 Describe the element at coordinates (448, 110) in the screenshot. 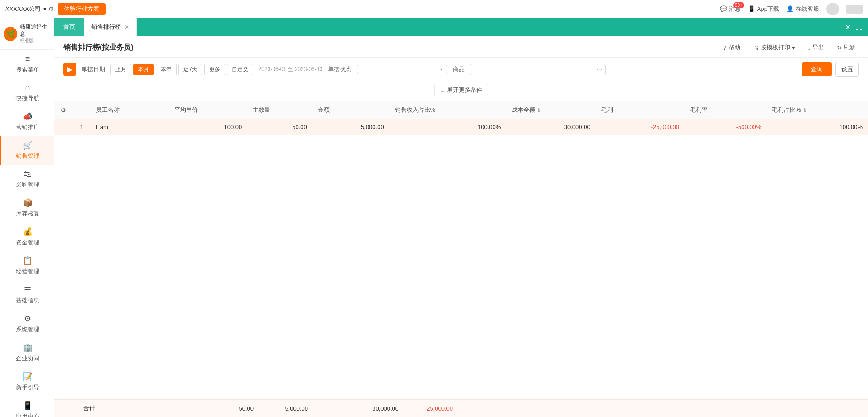

I see `col-sales-pct: 销售收入占比%` at that location.